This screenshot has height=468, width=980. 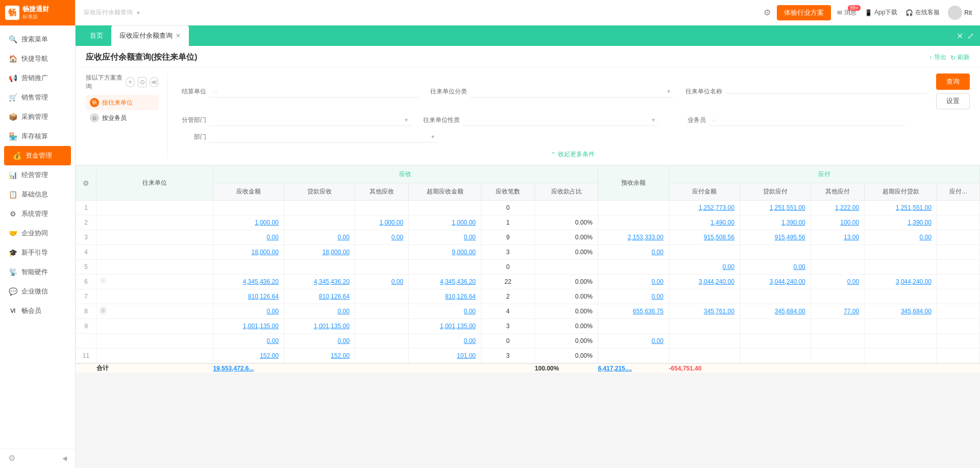 What do you see at coordinates (775, 238) in the screenshot?
I see `cell-ap_loan: 915,495.56` at bounding box center [775, 238].